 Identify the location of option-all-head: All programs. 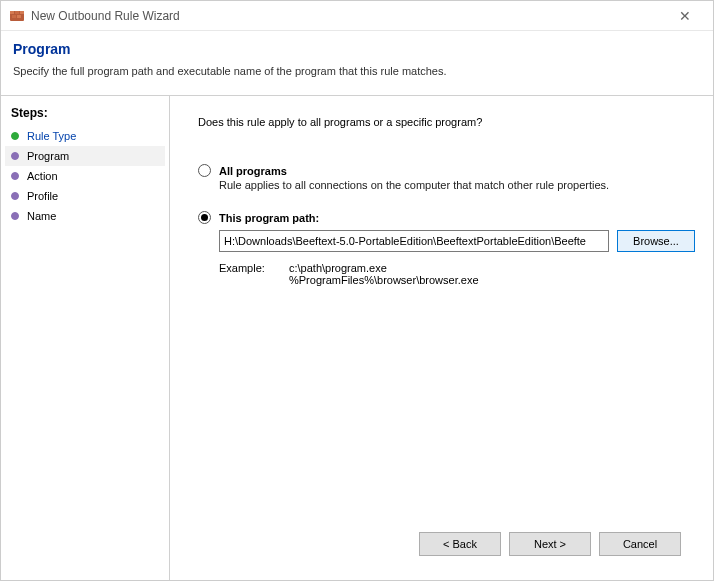
(446, 170).